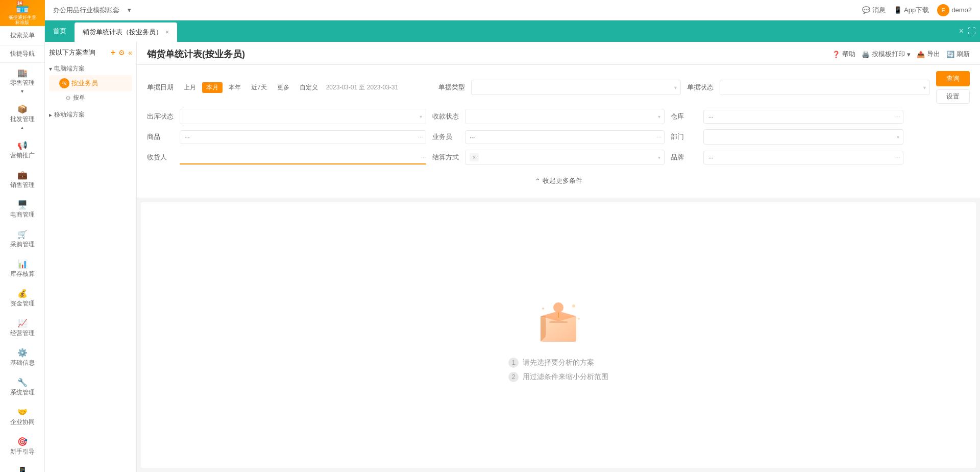  Describe the element at coordinates (91, 114) in the screenshot. I see `mobile-scheme-group-title: ▸ 移动端方案` at that location.